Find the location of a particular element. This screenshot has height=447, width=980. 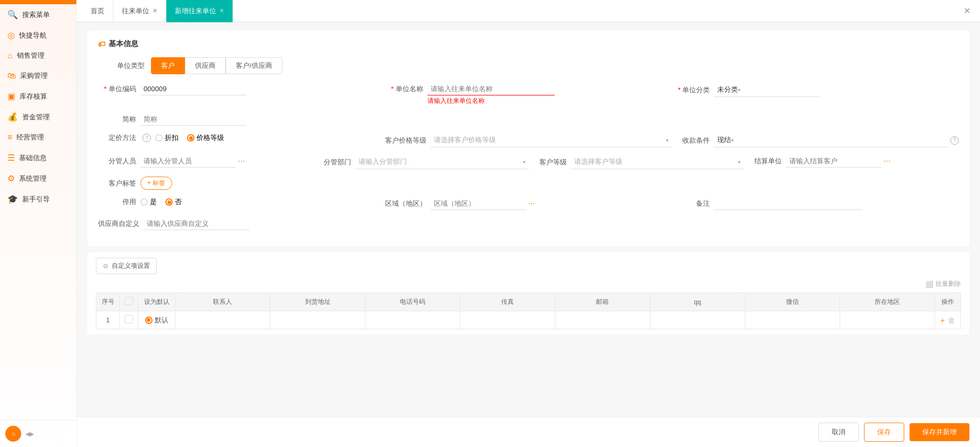

manager-input is located at coordinates (188, 161).